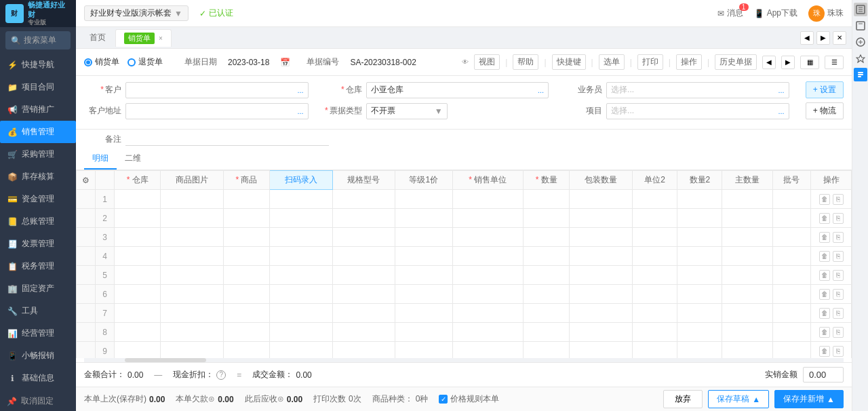 Image resolution: width=868 pixels, height=411 pixels. I want to click on price-check-item: ✓ 价格规则本单, so click(469, 399).